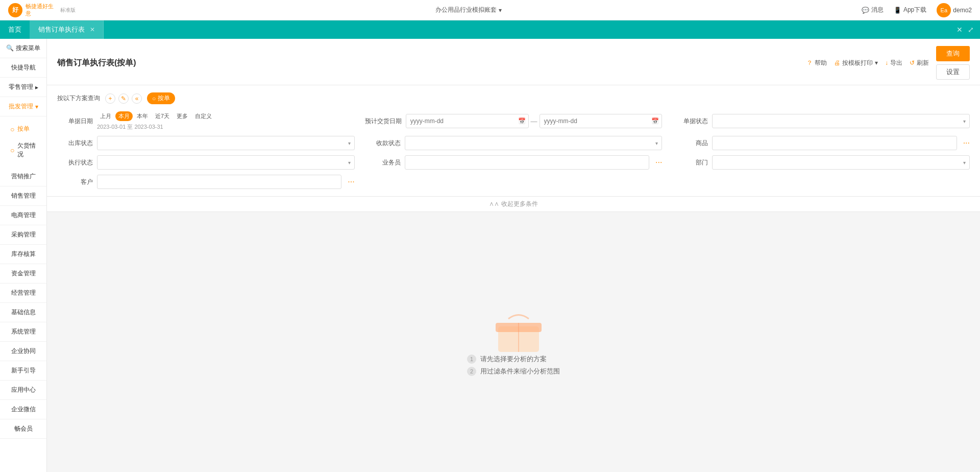  Describe the element at coordinates (469, 10) in the screenshot. I see `top-bar-center: 办公用品行业模拟账套 ▾` at that location.